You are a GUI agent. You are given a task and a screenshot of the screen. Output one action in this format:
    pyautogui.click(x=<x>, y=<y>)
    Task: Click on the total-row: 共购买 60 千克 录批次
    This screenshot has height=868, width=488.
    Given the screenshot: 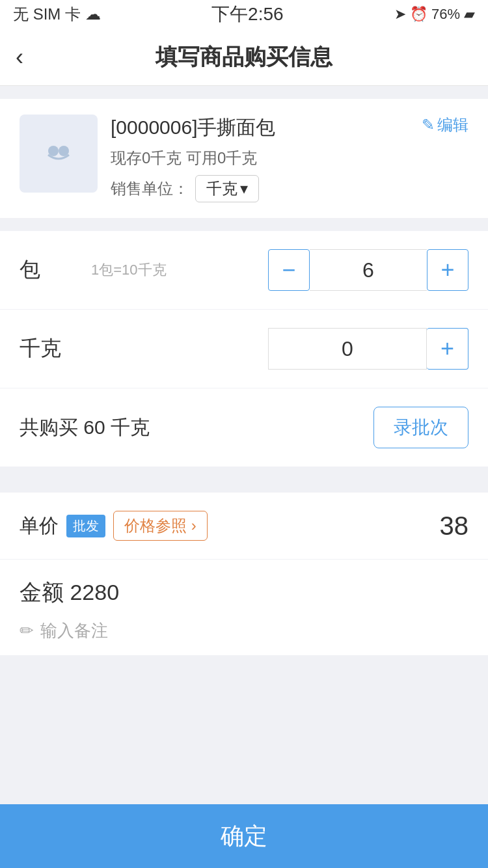 What is the action you would take?
    pyautogui.click(x=244, y=427)
    